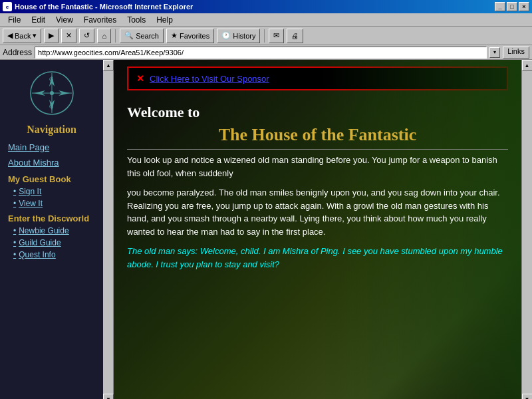  What do you see at coordinates (52, 243) in the screenshot?
I see `sidebar-item-guild-guide: • Guild Guide` at bounding box center [52, 243].